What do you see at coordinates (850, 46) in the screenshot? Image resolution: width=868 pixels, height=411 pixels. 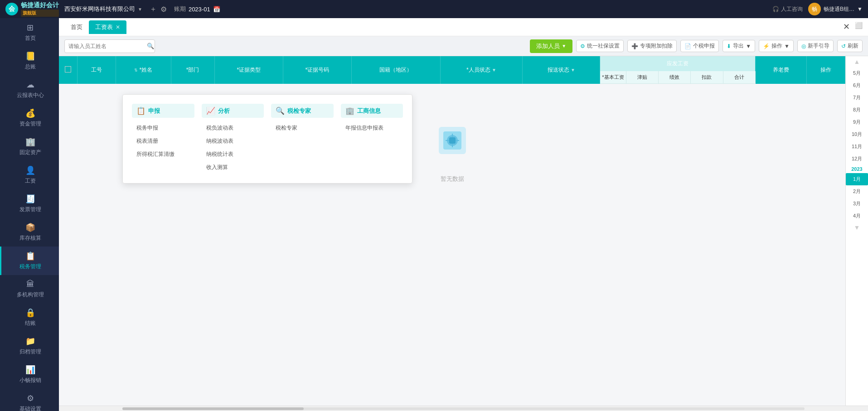 I see `refresh-btn: ↺ 刷新` at bounding box center [850, 46].